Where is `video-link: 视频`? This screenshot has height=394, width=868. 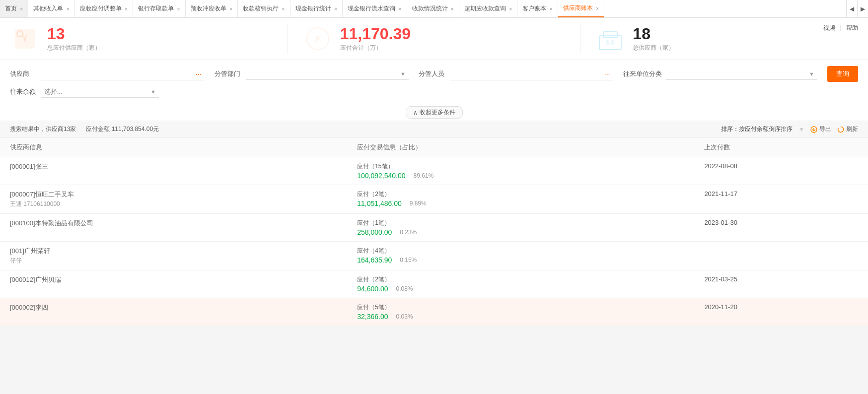 video-link: 视频 is located at coordinates (829, 28).